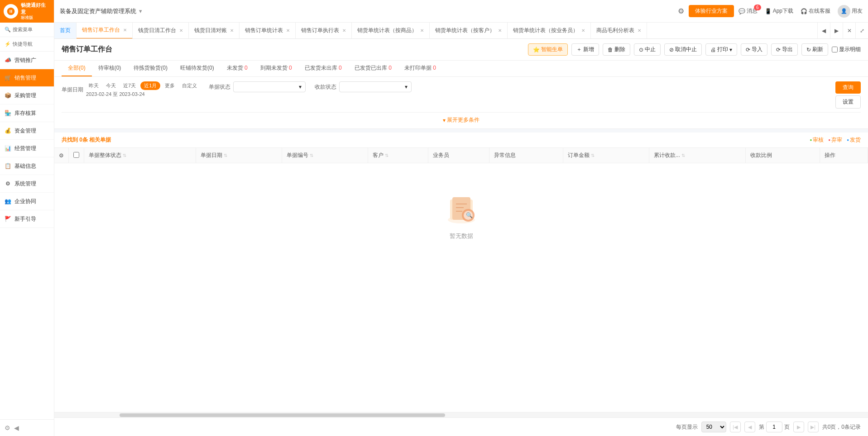 The height and width of the screenshot is (436, 868). Describe the element at coordinates (748, 11) in the screenshot. I see `message-btn: 💬 消息 6` at that location.